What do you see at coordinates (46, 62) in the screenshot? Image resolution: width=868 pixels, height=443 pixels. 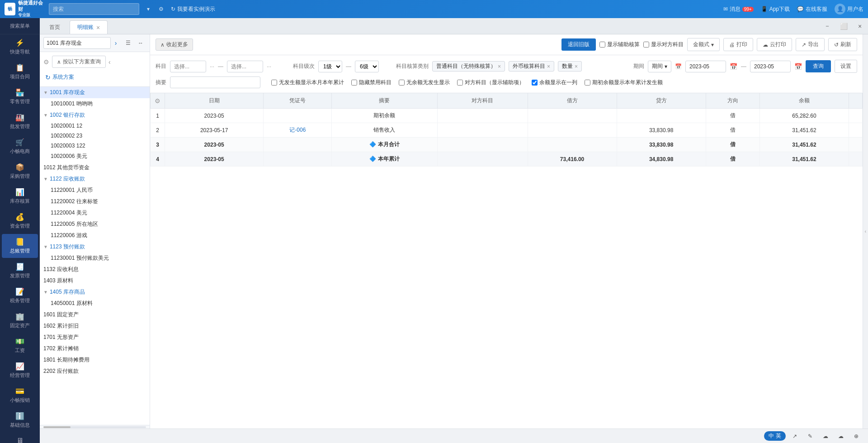 I see `query-settings-icon: ⚙` at bounding box center [46, 62].